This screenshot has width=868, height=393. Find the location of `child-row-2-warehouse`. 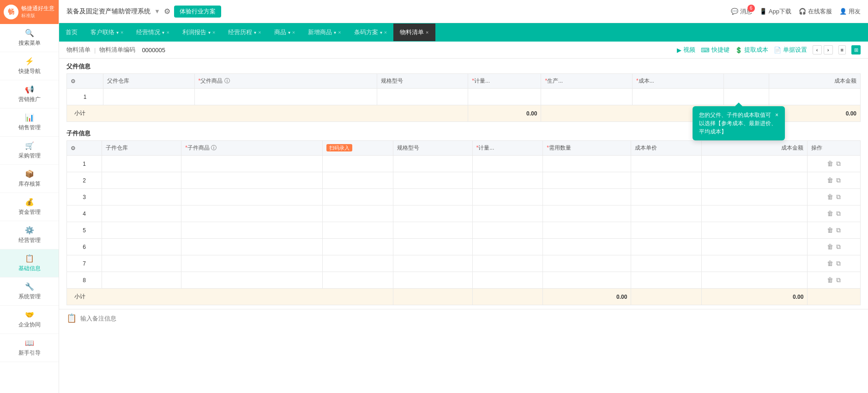

child-row-2-warehouse is located at coordinates (142, 181).